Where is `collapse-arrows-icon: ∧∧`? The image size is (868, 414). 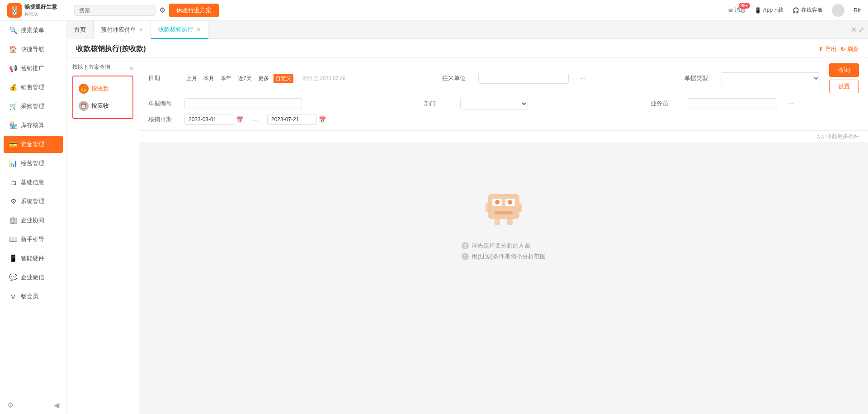
collapse-arrows-icon: ∧∧ is located at coordinates (821, 137).